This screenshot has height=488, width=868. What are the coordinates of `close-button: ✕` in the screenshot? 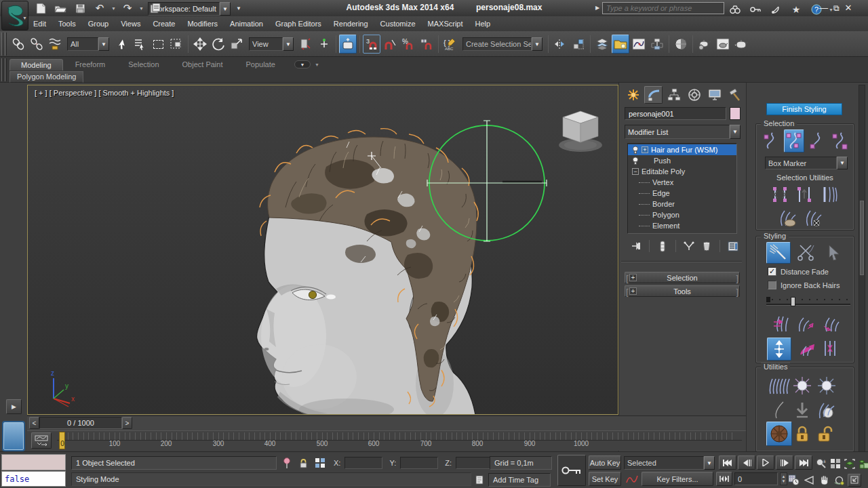 It's located at (849, 8).